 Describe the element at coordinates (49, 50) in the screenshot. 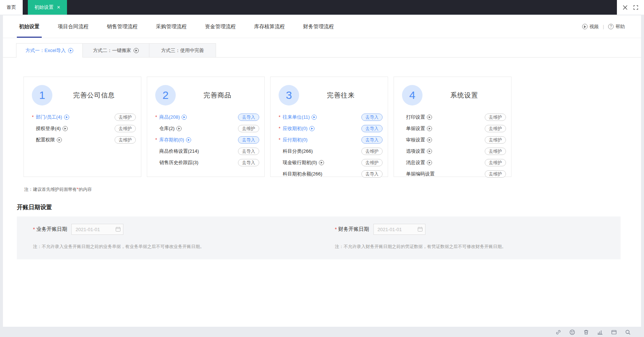

I see `method-tab-excel-import: 方式一：Excel导入` at that location.